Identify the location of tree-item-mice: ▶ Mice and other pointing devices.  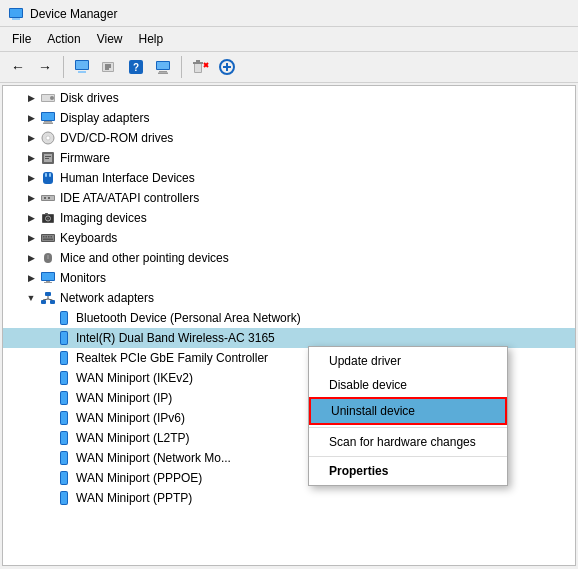
(289, 258).